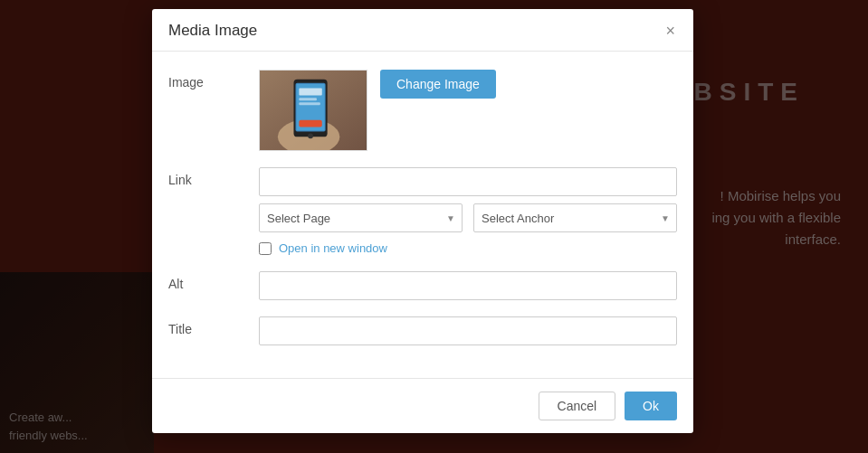 The width and height of the screenshot is (868, 453). What do you see at coordinates (468, 212) in the screenshot?
I see `link-control: Select Page ▼ Select Anchor ▼ Open in ne…` at bounding box center [468, 212].